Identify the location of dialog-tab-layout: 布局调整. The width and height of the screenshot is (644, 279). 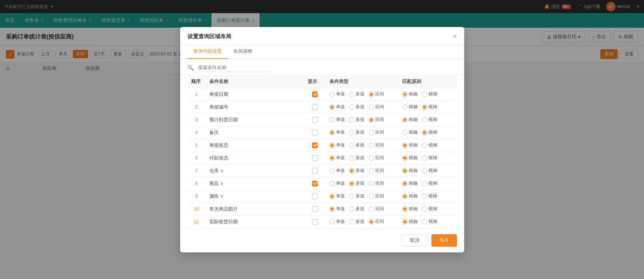
(243, 52).